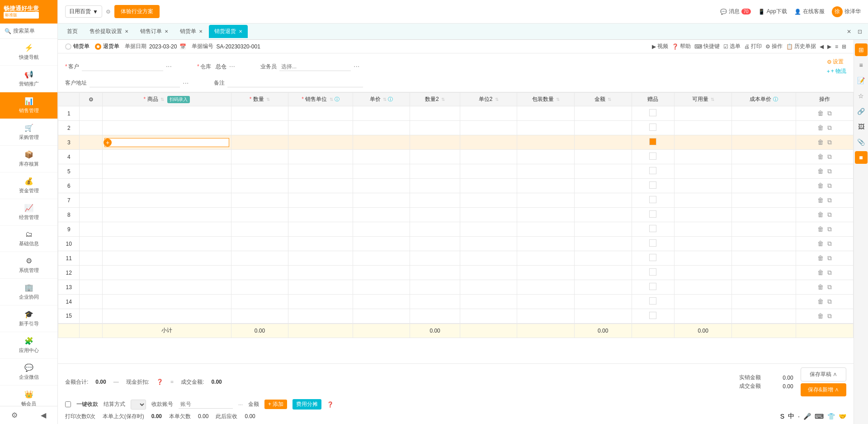 The image size is (868, 424). Describe the element at coordinates (836, 47) in the screenshot. I see `list-view-btn: ≡` at that location.